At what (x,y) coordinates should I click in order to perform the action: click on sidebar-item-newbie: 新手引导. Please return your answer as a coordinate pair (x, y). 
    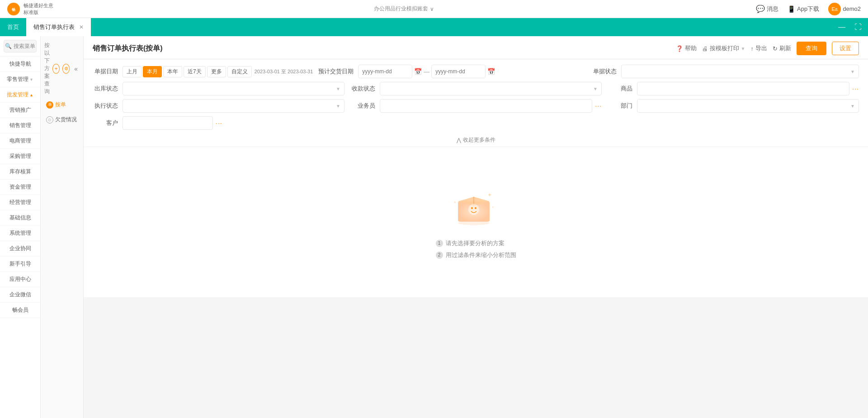
    Looking at the image, I should click on (20, 264).